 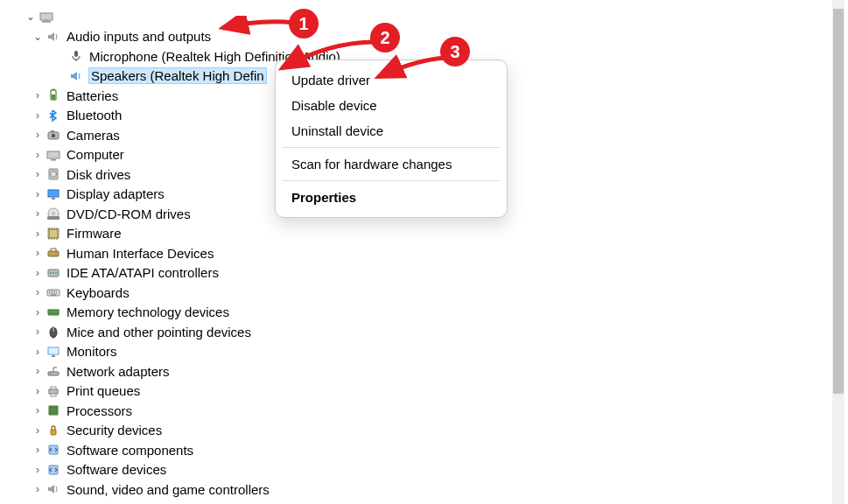 What do you see at coordinates (53, 410) in the screenshot?
I see `processor-icon` at bounding box center [53, 410].